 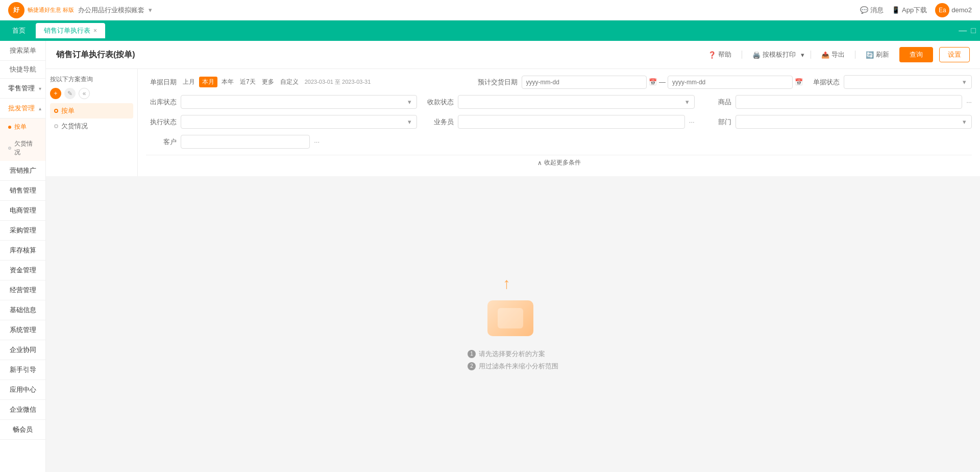 I want to click on tab-sales-order: 销售订单执行表 ×, so click(x=70, y=31).